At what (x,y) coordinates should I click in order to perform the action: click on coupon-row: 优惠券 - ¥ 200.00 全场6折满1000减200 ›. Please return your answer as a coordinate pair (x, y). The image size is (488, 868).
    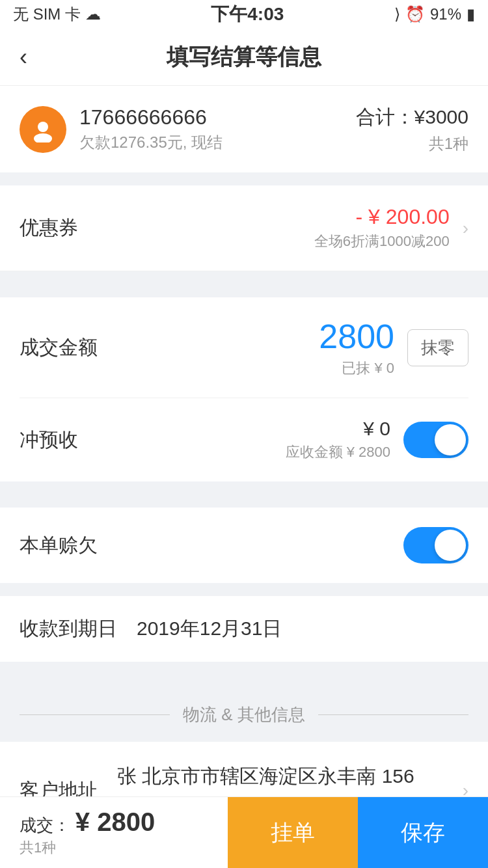
    Looking at the image, I should click on (244, 228).